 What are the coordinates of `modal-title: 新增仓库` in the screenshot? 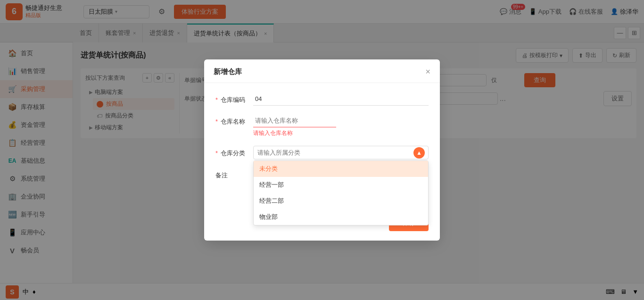 It's located at (228, 72).